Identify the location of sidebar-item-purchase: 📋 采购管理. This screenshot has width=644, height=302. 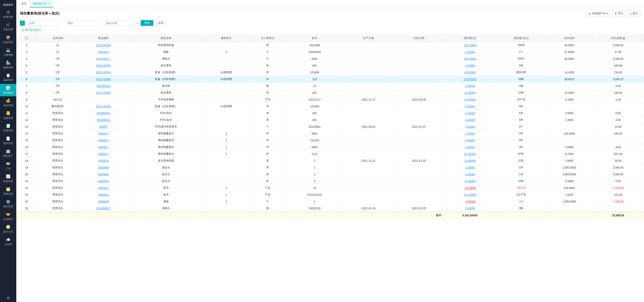
(8, 78).